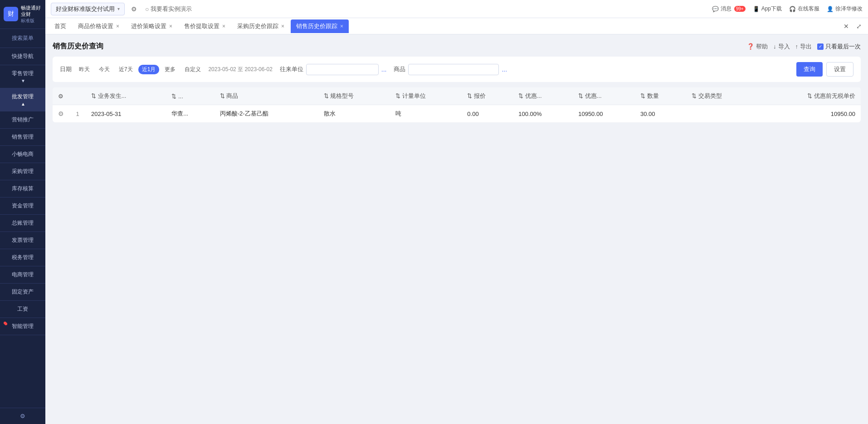  I want to click on phone-icon: 📱, so click(756, 9).